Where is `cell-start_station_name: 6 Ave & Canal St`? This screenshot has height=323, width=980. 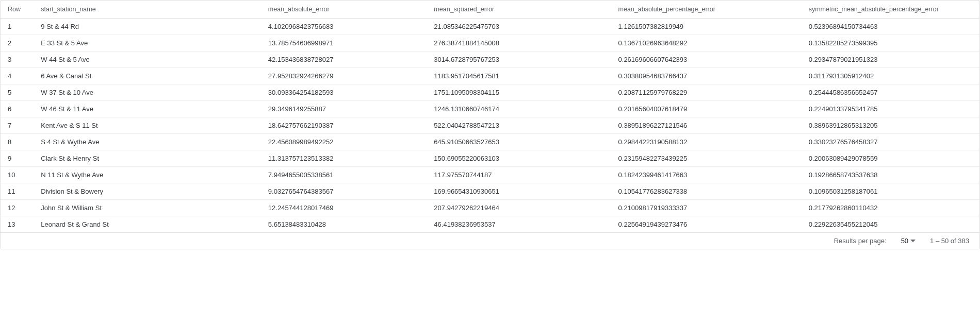
cell-start_station_name: 6 Ave & Canal St is located at coordinates (148, 76).